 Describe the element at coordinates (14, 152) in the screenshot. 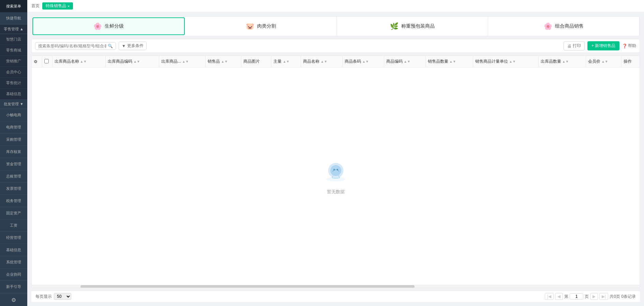

I see `sidebar-item-inventory: 库存核算` at that location.